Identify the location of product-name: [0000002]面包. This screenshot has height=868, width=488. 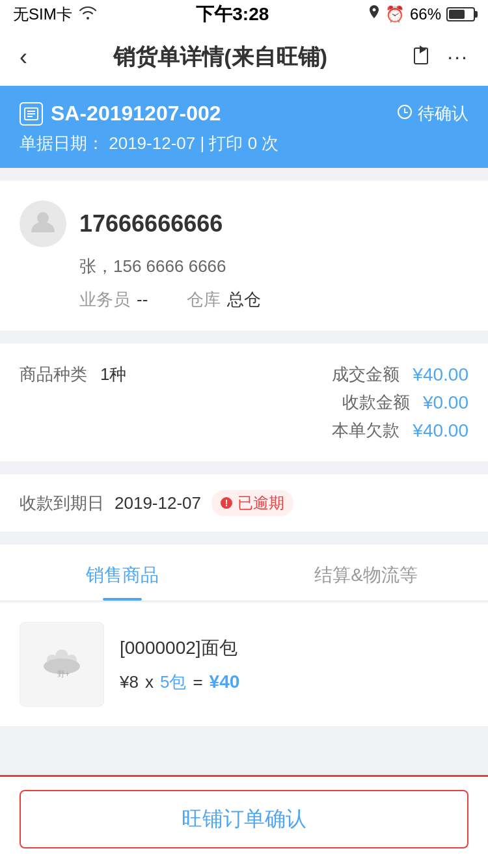
(294, 648).